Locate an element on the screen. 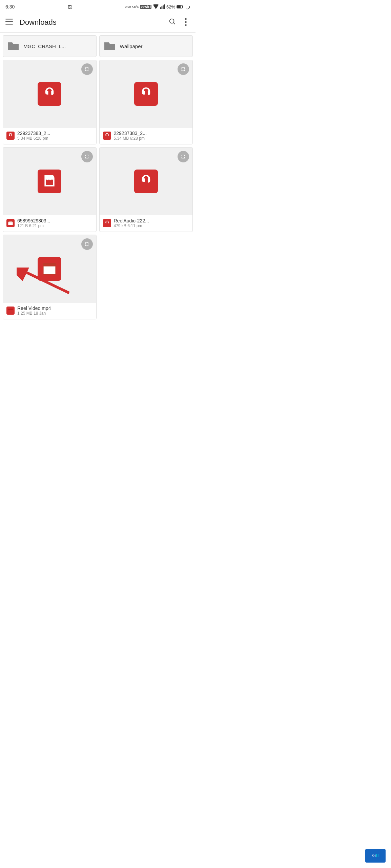 Image resolution: width=391 pixels, height=868 pixels. file-detail: 121 B 6:21 pm is located at coordinates (34, 226).